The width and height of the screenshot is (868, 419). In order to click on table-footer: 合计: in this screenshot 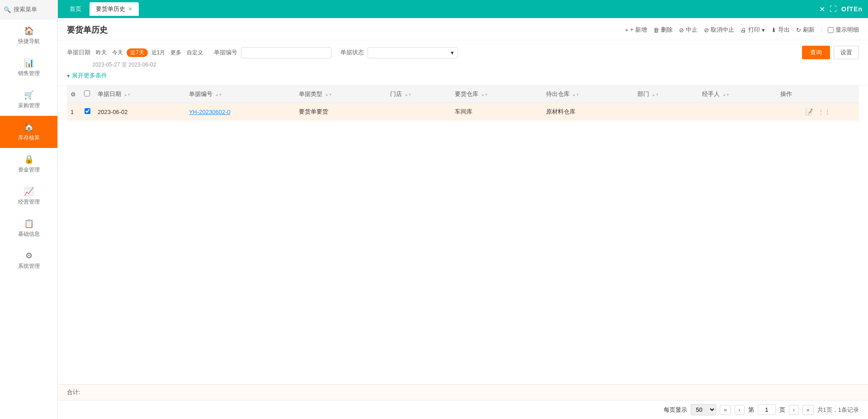, I will do `click(463, 392)`.